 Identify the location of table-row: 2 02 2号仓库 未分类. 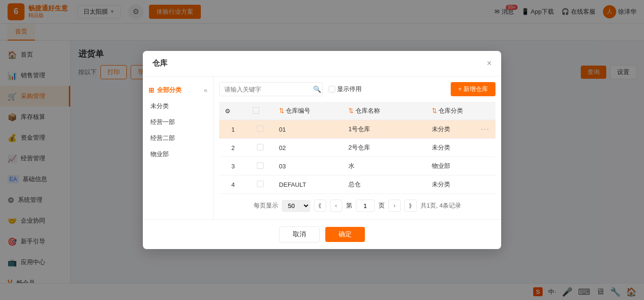
(357, 148).